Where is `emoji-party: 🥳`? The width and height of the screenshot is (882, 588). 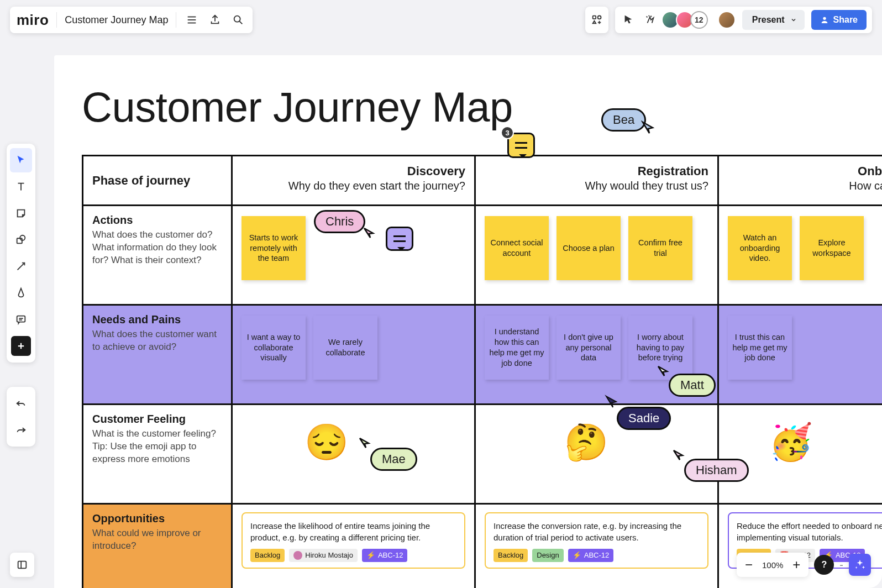
emoji-party: 🥳 is located at coordinates (791, 442).